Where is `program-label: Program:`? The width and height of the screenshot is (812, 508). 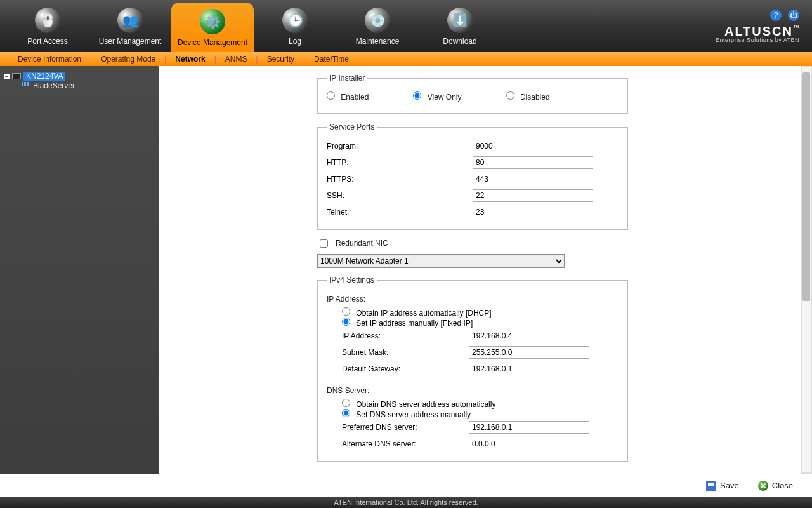 program-label: Program: is located at coordinates (400, 146).